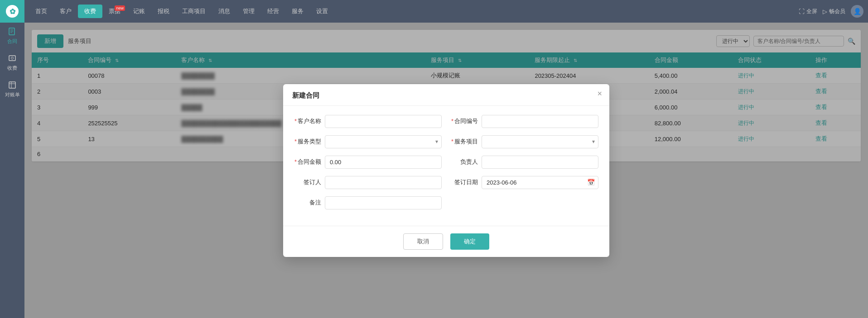 The width and height of the screenshot is (868, 318). Describe the element at coordinates (13, 95) in the screenshot. I see `sidebar-item-label: 对账单` at that location.